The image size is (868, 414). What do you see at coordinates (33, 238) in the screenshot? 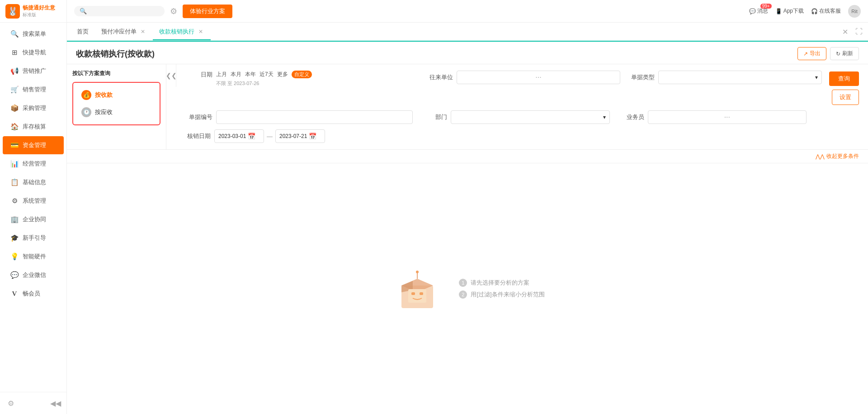
I see `sidebar-item-guide: 🎓 新手引导` at bounding box center [33, 238].